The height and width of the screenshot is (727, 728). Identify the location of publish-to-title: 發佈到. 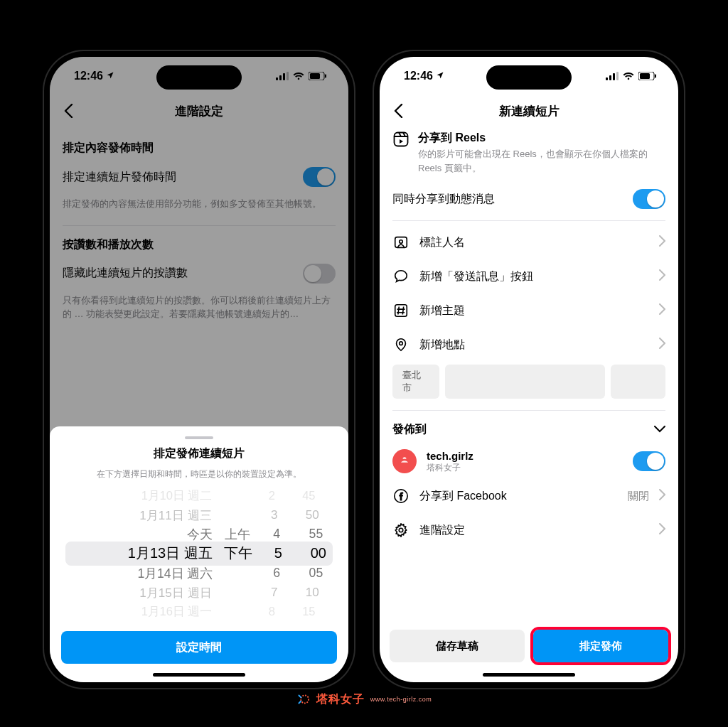
(518, 429).